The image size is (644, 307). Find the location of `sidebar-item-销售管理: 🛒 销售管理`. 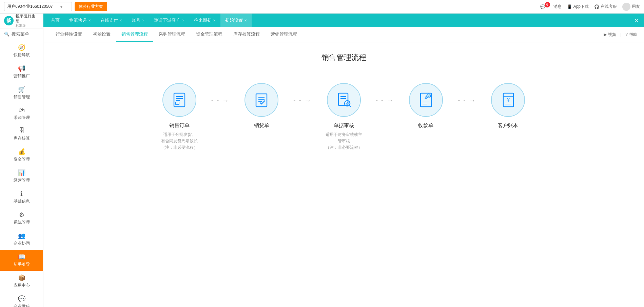

sidebar-item-销售管理: 🛒 销售管理 is located at coordinates (22, 93).